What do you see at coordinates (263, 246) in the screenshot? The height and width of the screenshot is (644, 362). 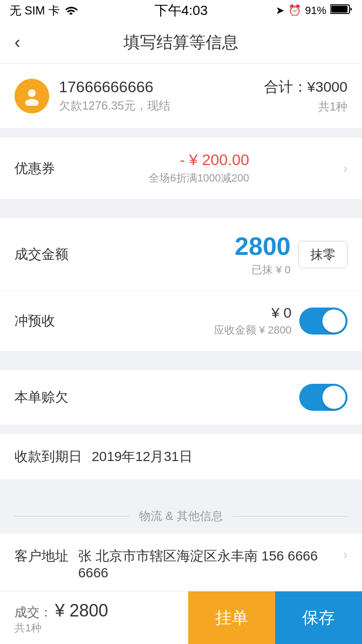 I see `amount-value: 2800` at bounding box center [263, 246].